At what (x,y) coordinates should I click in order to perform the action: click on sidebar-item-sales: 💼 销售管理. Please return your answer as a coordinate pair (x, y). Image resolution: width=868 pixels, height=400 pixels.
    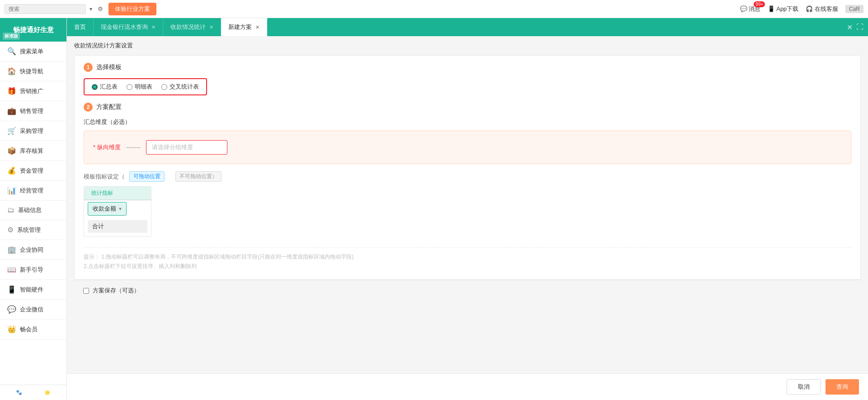
    Looking at the image, I should click on (33, 111).